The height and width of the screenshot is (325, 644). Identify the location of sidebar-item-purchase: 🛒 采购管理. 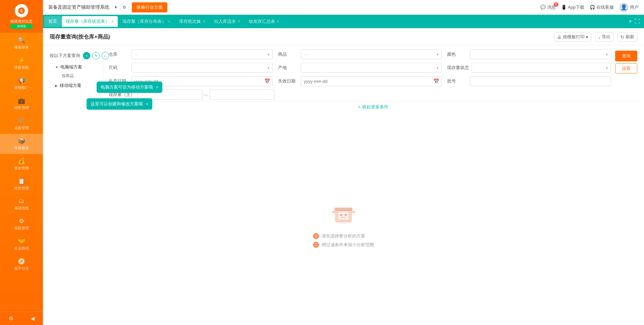
(21, 124).